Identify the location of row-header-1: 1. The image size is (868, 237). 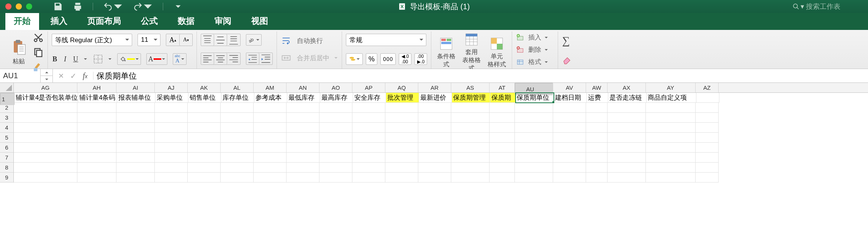
(7, 99).